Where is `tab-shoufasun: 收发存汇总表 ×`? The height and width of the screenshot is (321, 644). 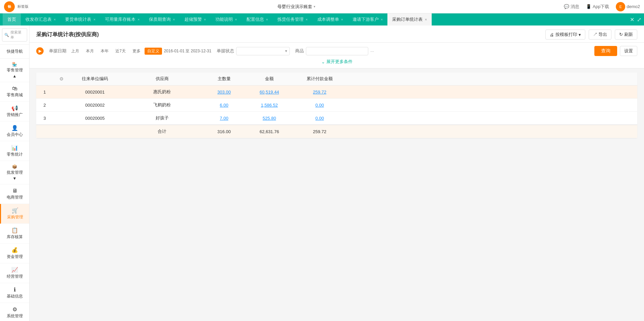
tab-shoufasun: 收发存汇总表 × is located at coordinates (41, 19).